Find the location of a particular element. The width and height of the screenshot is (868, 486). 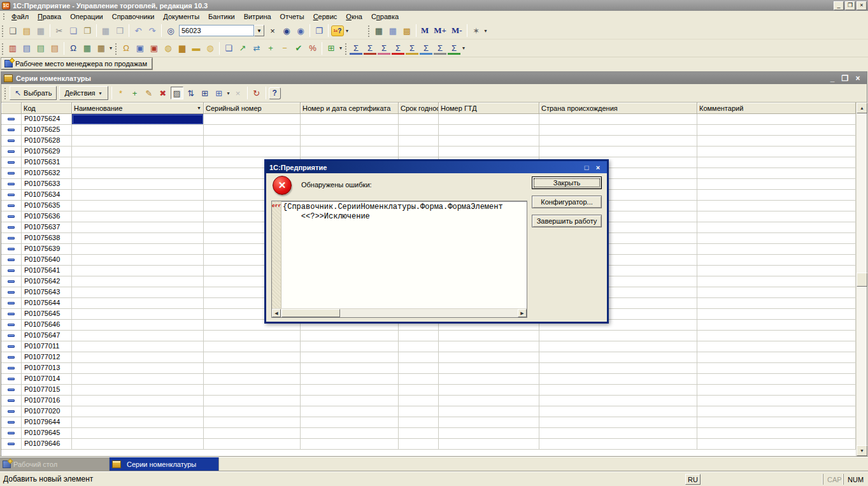

document-approved-icon: ✔ is located at coordinates (299, 48).